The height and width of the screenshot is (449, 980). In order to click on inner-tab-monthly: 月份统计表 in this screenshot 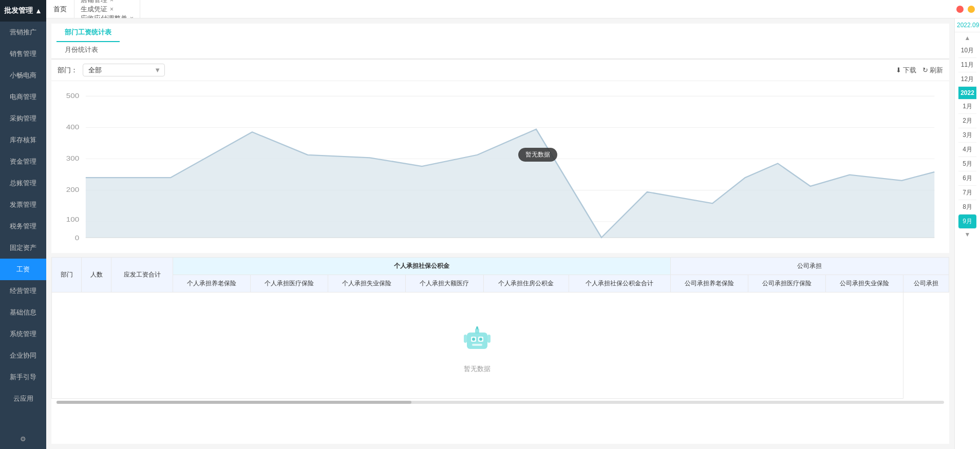, I will do `click(88, 50)`.